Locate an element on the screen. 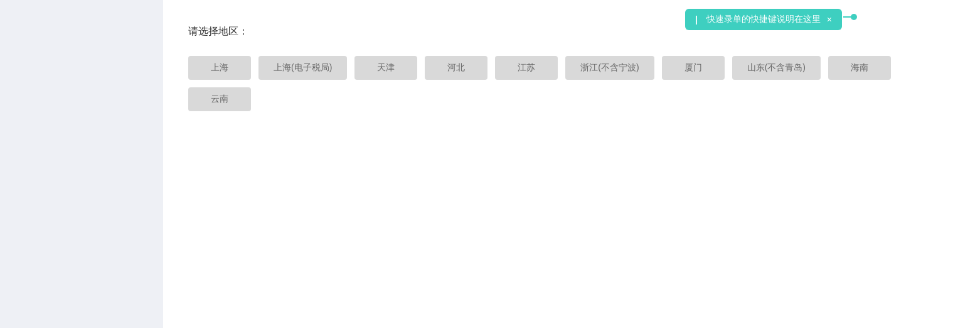 The image size is (980, 328). region-button-xiamen: 厦门 is located at coordinates (693, 68).